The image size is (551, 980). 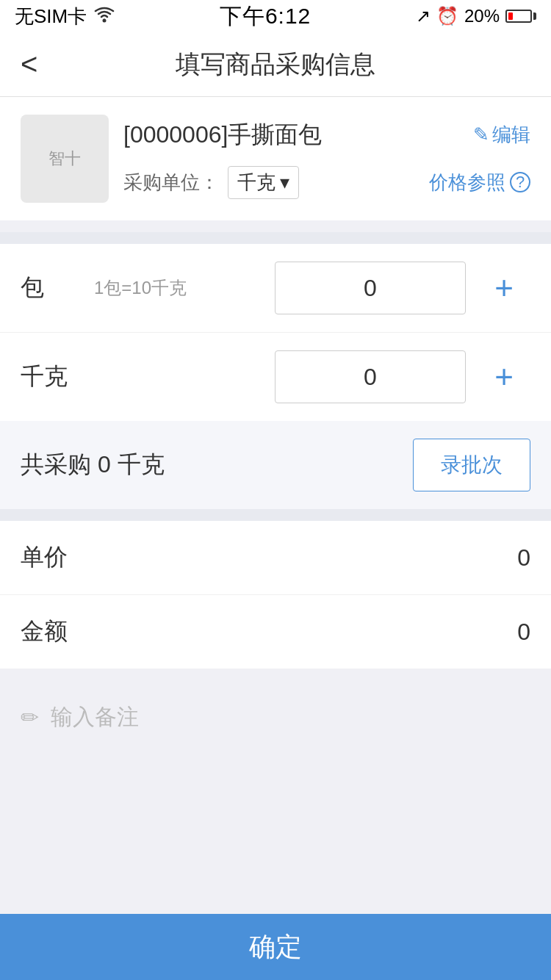 I want to click on kg-input: 0, so click(x=370, y=377).